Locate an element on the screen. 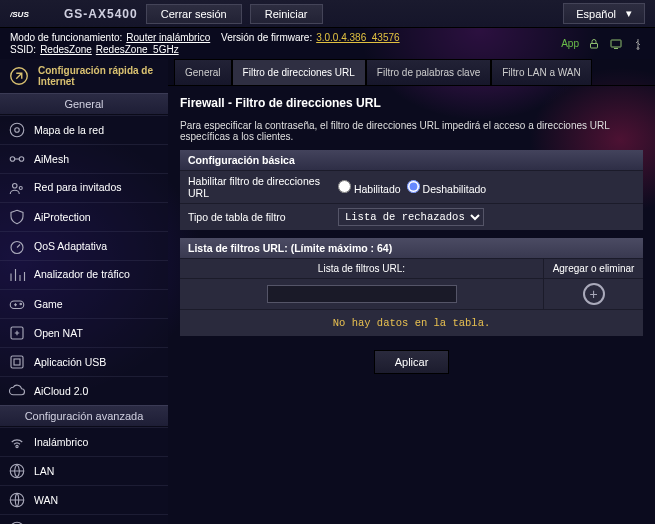  lock-icon is located at coordinates (594, 44).